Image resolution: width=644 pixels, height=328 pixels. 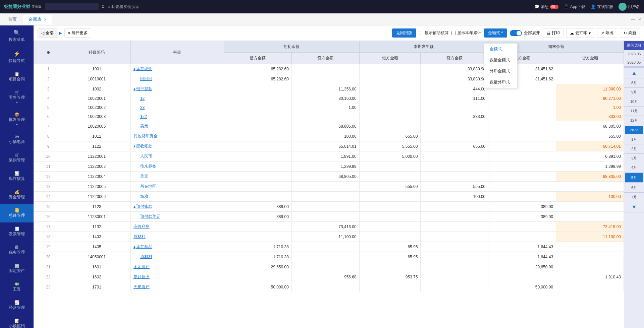 What do you see at coordinates (17, 36) in the screenshot?
I see `sidebar-item-search: 🔍 搜索菜单` at bounding box center [17, 36].